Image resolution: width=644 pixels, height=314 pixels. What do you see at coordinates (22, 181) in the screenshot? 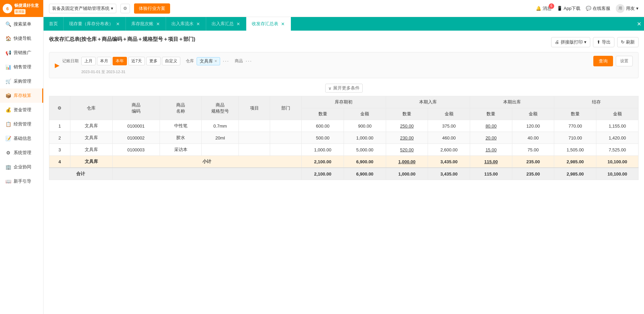
I see `sidebar-item-guide: 📖 新手引导` at bounding box center [22, 181].